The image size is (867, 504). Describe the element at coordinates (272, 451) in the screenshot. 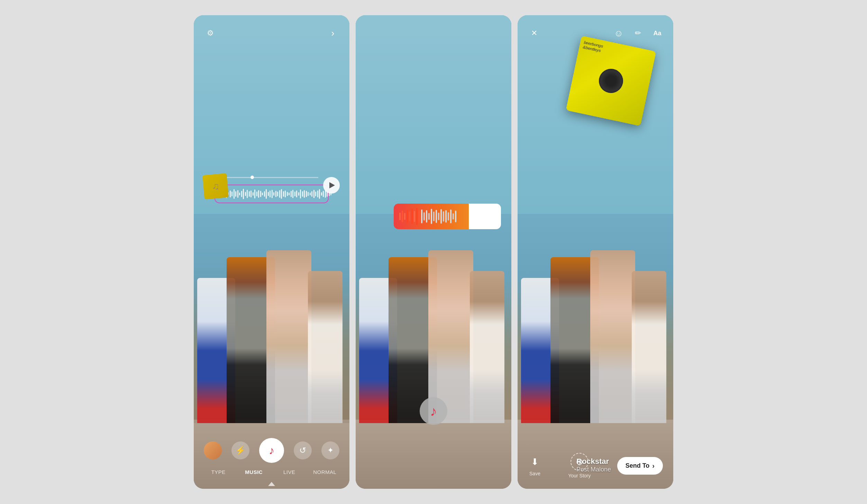

I see `music-icon: ♪` at that location.